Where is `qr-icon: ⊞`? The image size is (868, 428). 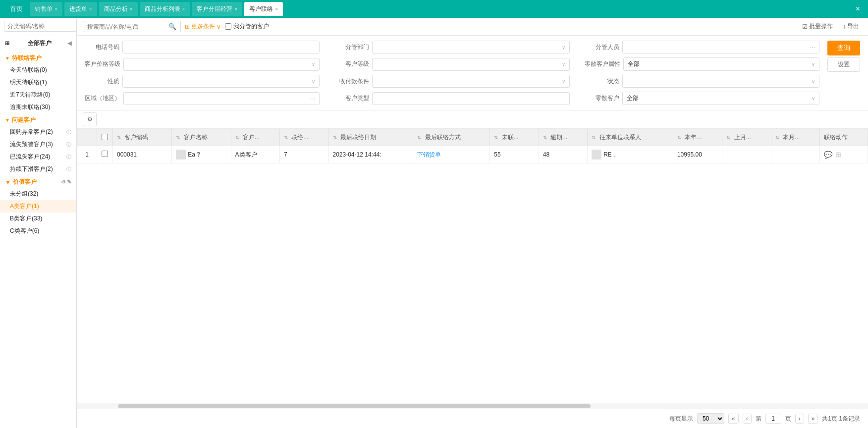
qr-icon: ⊞ is located at coordinates (838, 155).